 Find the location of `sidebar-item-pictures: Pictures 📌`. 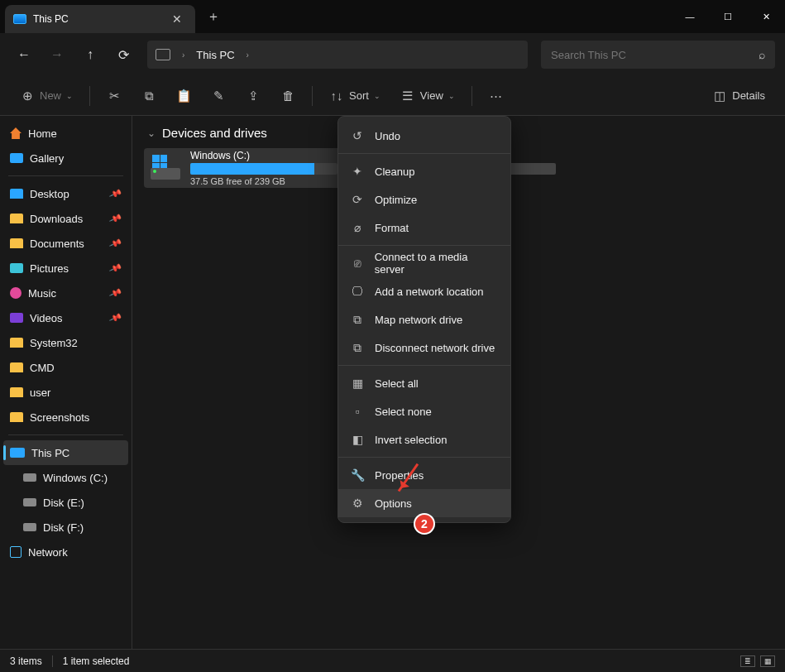

sidebar-item-pictures: Pictures 📌 is located at coordinates (66, 268).